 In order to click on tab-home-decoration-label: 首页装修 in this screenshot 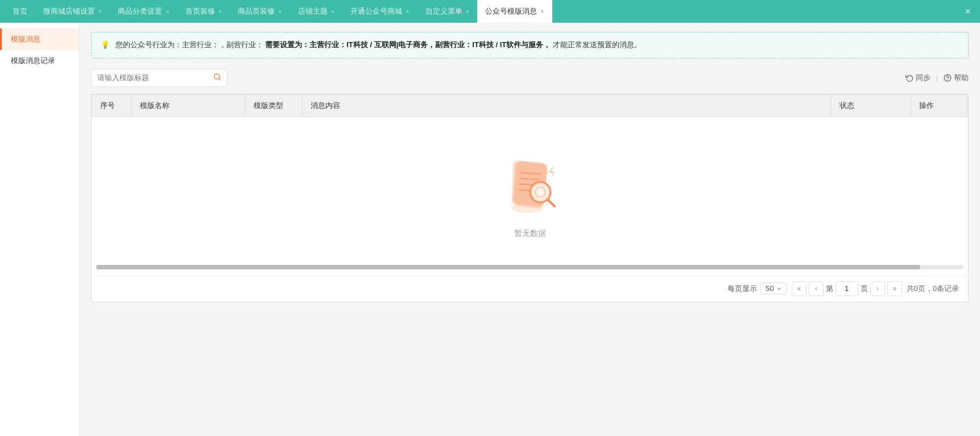, I will do `click(200, 11)`.